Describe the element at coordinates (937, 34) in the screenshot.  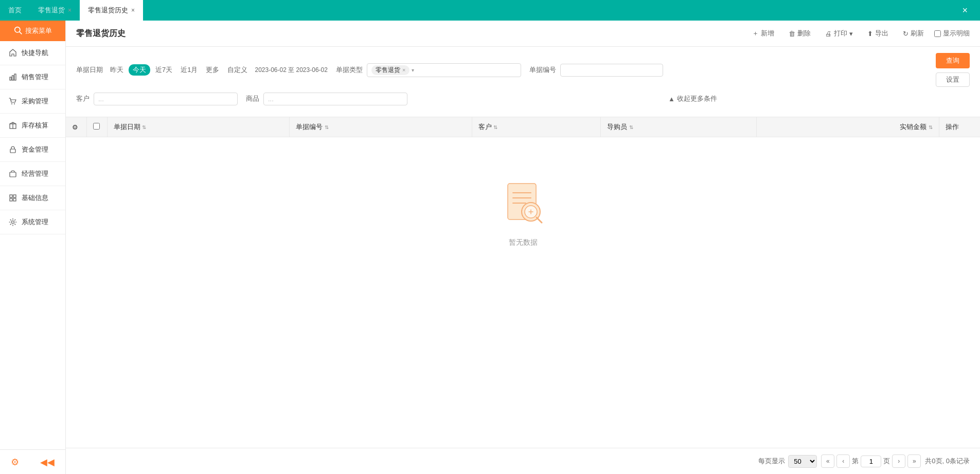
I see `show-detail-checkbox` at that location.